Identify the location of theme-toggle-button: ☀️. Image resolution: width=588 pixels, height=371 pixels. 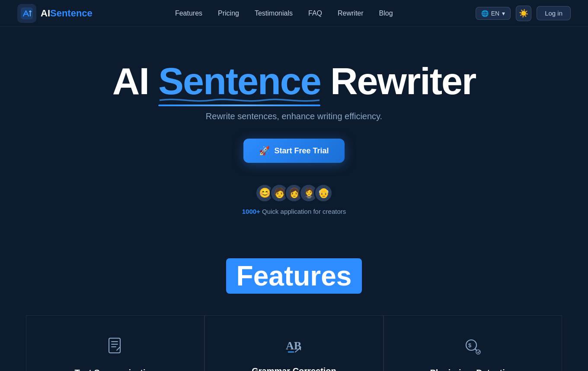
(524, 13).